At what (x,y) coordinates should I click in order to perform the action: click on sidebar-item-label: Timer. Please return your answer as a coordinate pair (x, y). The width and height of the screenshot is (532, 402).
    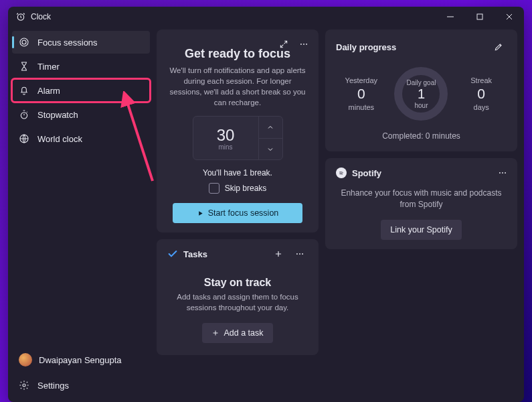
    Looking at the image, I should click on (48, 67).